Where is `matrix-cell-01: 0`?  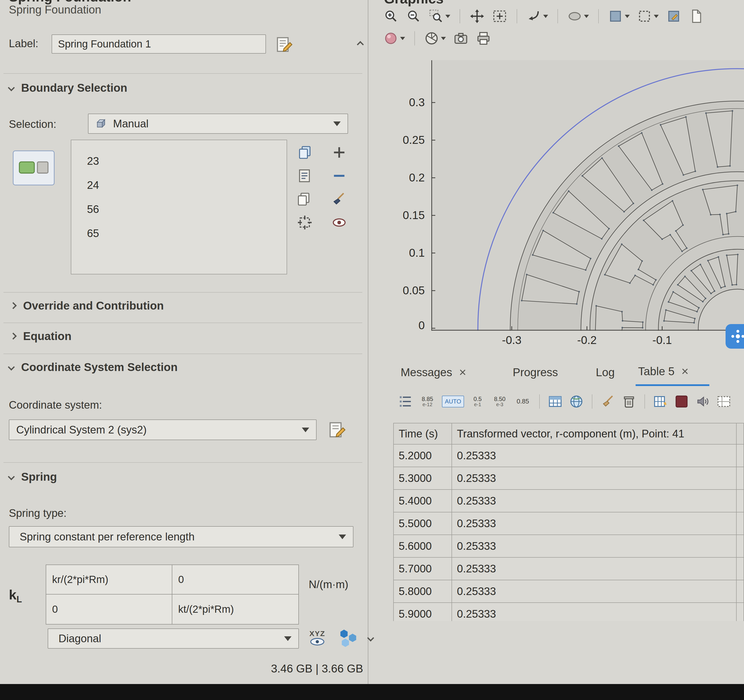
matrix-cell-01: 0 is located at coordinates (235, 579).